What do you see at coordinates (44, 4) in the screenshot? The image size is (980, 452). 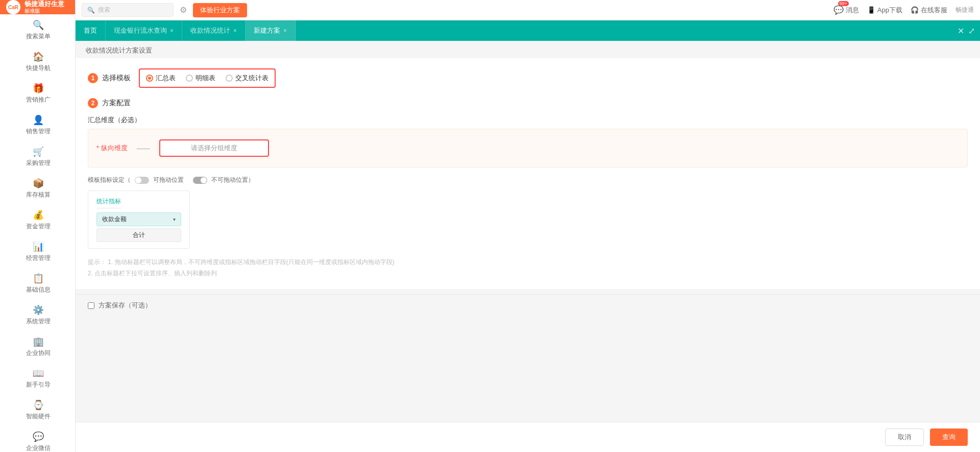 I see `logo-name: 畅捷通好生意` at bounding box center [44, 4].